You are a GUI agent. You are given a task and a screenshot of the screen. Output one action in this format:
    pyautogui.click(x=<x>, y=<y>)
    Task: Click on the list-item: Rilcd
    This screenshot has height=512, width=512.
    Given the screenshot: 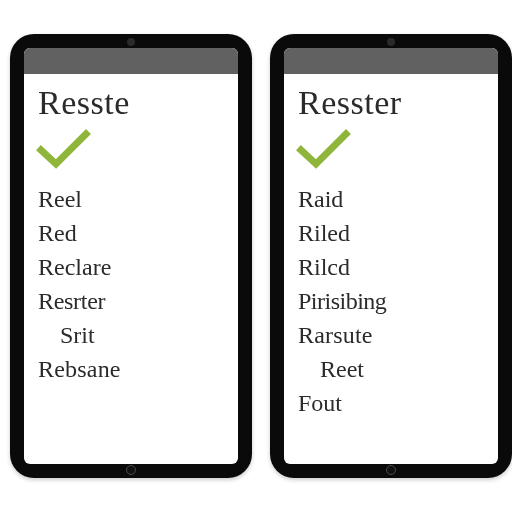 What is the action you would take?
    pyautogui.click(x=392, y=267)
    